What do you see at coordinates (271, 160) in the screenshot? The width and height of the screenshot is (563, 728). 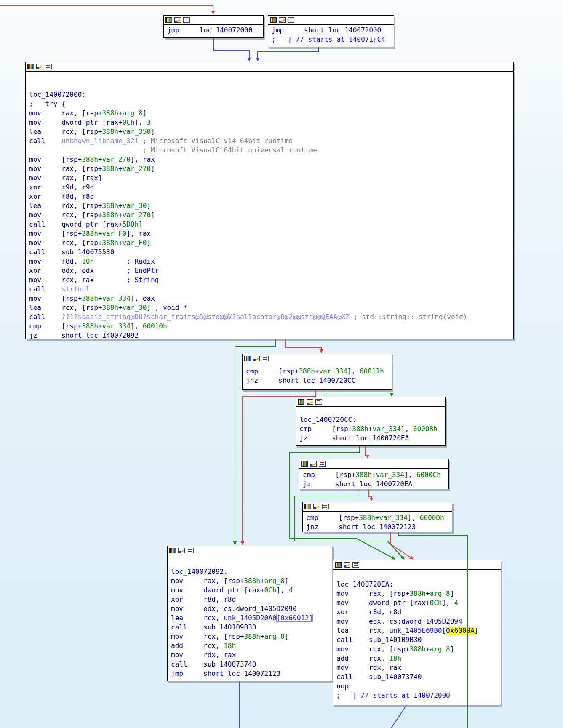 I see `code-line: mov [rsp+388h+var_270], rax` at bounding box center [271, 160].